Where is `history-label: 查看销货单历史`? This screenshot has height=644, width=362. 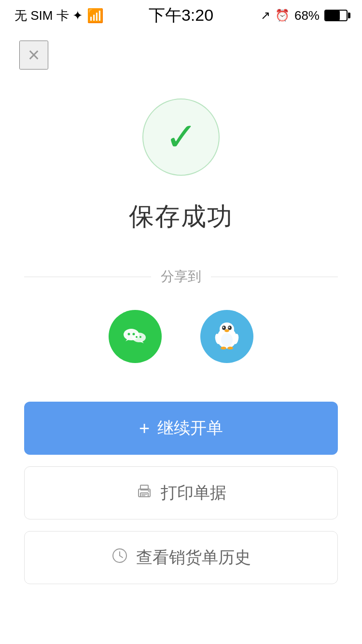
history-label: 查看销货单历史 is located at coordinates (194, 558).